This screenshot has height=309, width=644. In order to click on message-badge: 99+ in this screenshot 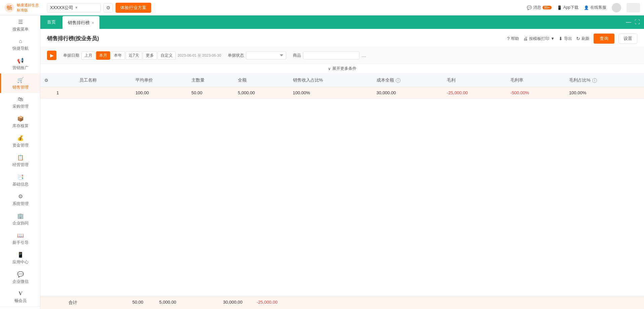, I will do `click(547, 7)`.